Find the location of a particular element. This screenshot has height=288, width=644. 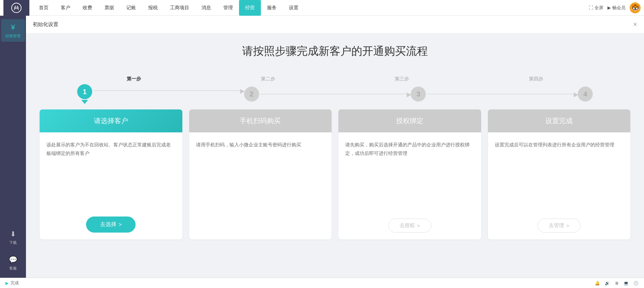

step-circle-3: 3 is located at coordinates (418, 94).